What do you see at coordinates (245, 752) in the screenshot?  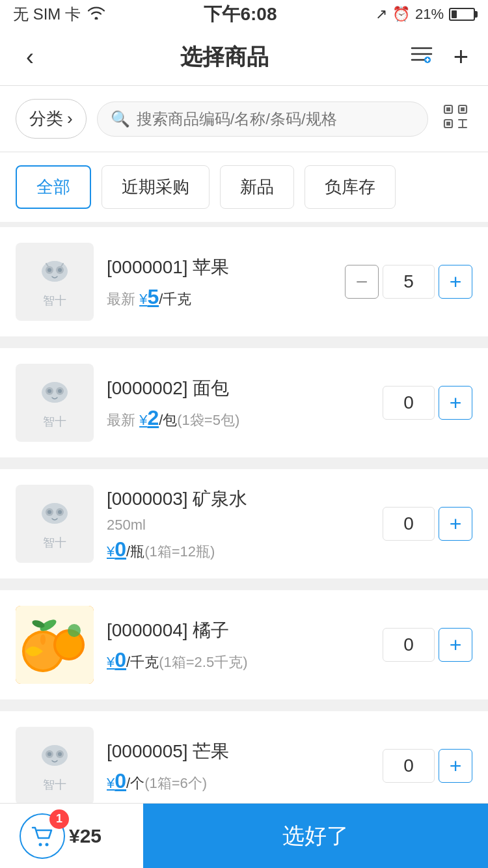 I see `product-name: [0000005] 芒果` at bounding box center [245, 752].